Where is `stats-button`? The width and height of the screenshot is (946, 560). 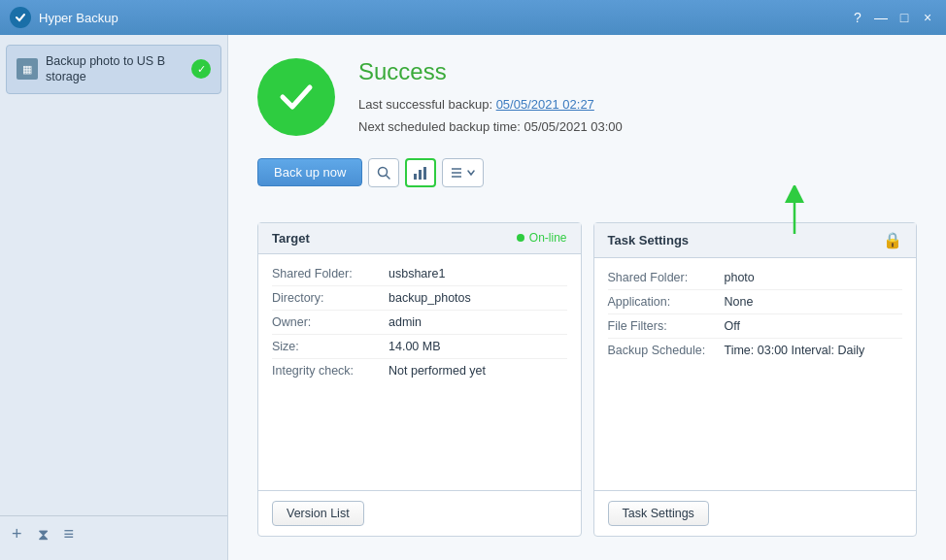 stats-button is located at coordinates (421, 173).